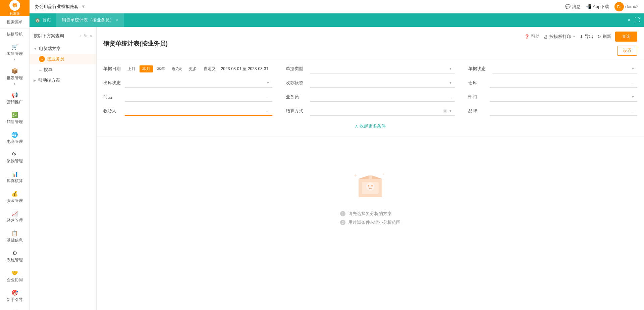 The width and height of the screenshot is (644, 310). Describe the element at coordinates (193, 69) in the screenshot. I see `date-chip-more: 更多` at that location.